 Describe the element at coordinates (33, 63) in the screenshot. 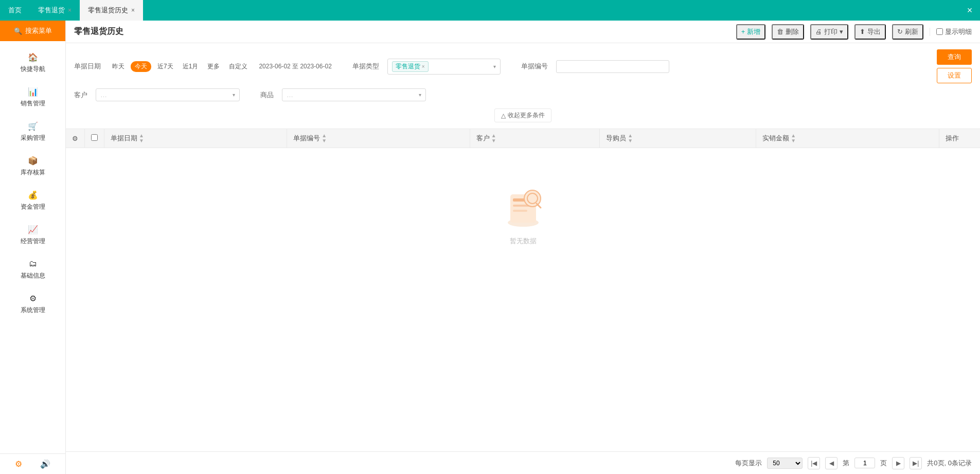

I see `sidebar-item-quicknav: 🏠 快捷导航` at that location.